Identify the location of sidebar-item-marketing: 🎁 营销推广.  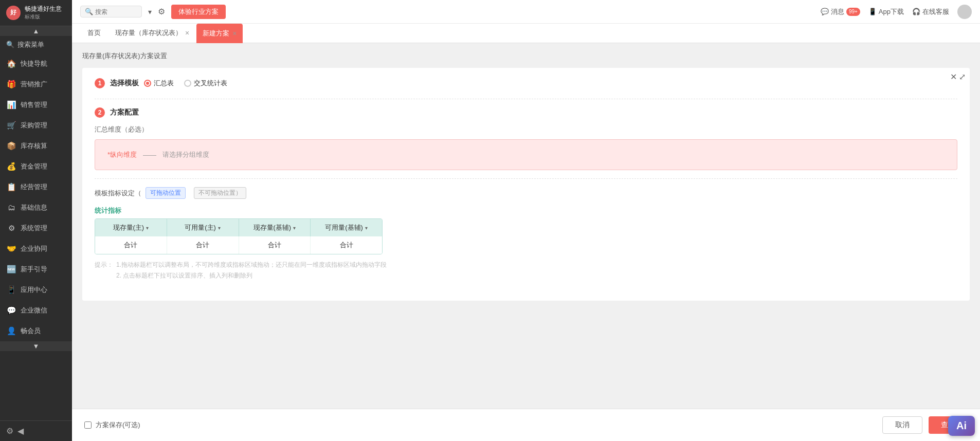
(36, 84).